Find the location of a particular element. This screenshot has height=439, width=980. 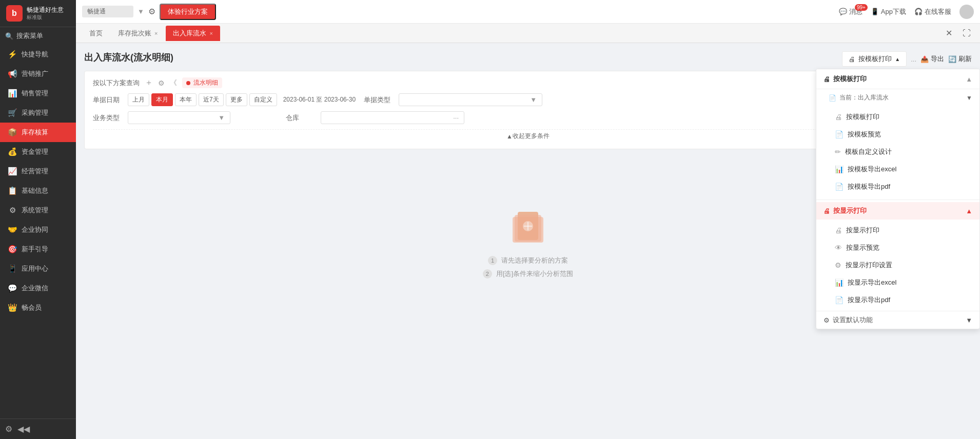

settings-bottom-icon: ⚙ is located at coordinates (9, 429).